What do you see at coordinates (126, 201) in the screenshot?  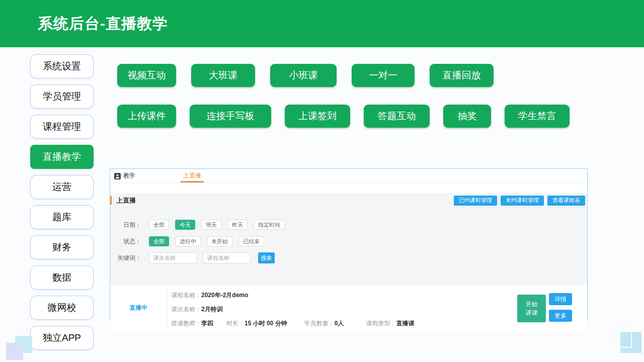 I see `section-title: 上直播` at bounding box center [126, 201].